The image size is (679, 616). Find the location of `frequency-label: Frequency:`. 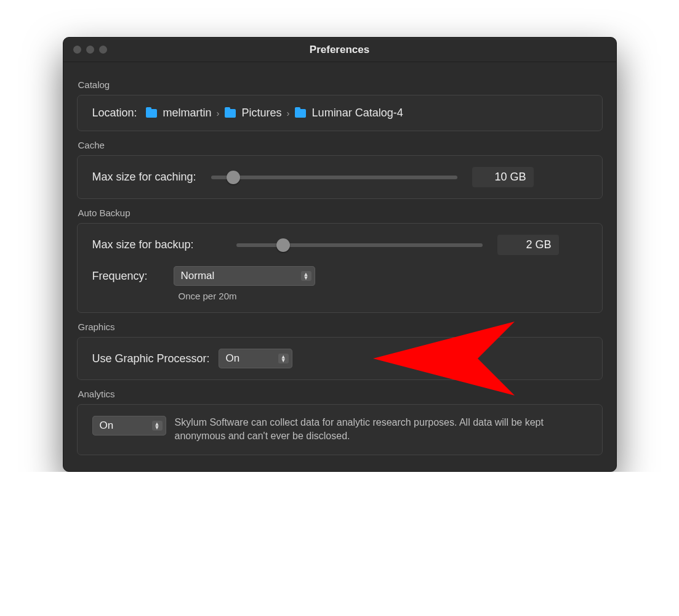

frequency-label: Frequency: is located at coordinates (129, 276).